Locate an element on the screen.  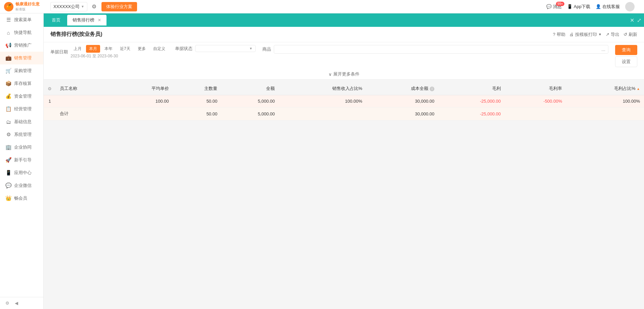
table-footer-row: 合计 50.00 5,000.00 30,000.00 -25,000.00 is located at coordinates (344, 114).